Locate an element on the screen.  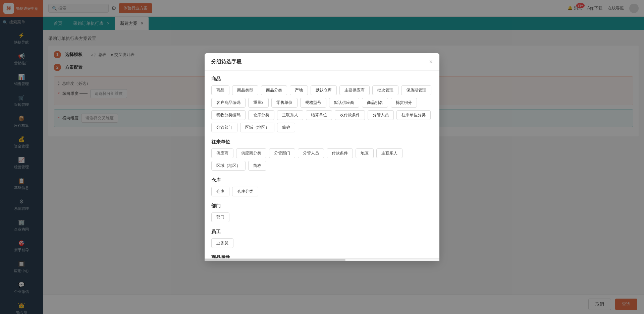
section-product-attr: 商品属性属性颜色多规格尺码鞋码1 is located at coordinates (322, 257).